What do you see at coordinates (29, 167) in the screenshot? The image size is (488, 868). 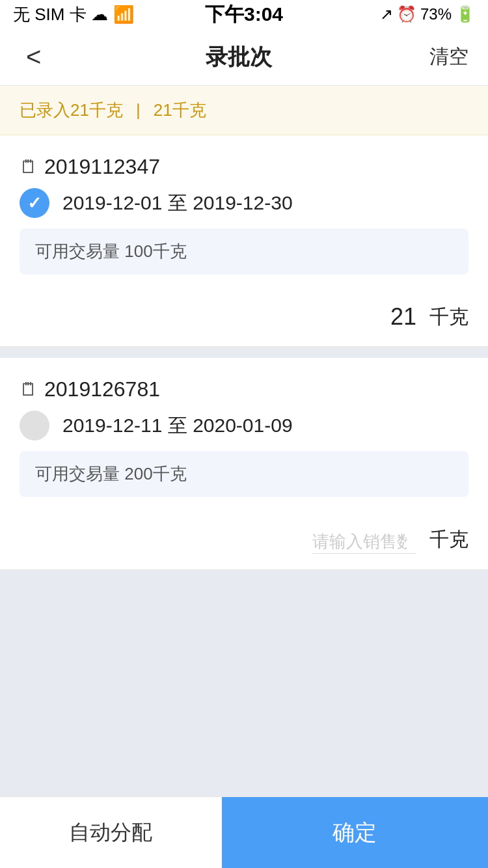 I see `doc-icon-1: 🗒` at bounding box center [29, 167].